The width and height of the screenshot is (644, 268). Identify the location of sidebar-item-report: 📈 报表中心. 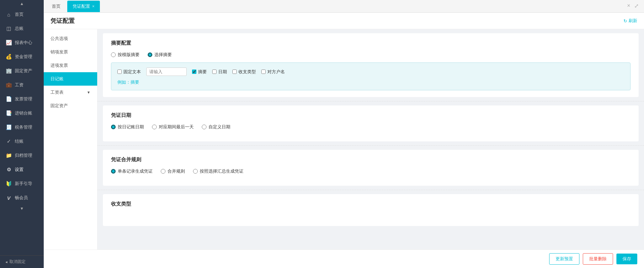
(22, 43).